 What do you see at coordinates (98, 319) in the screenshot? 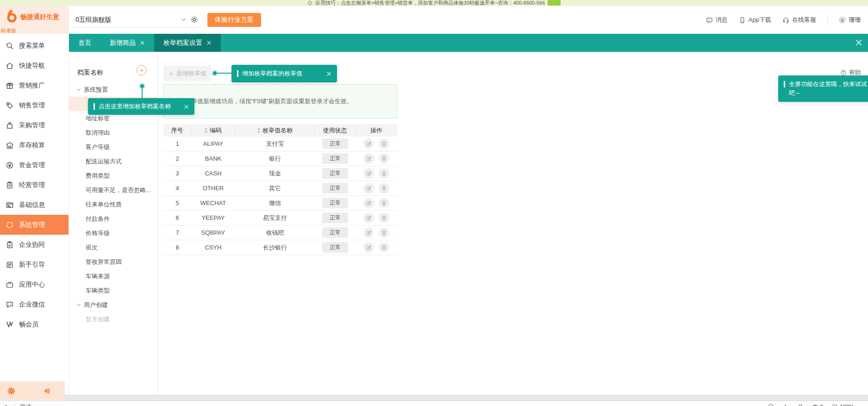
I see `tree-item-label: 暂无创建` at bounding box center [98, 319].